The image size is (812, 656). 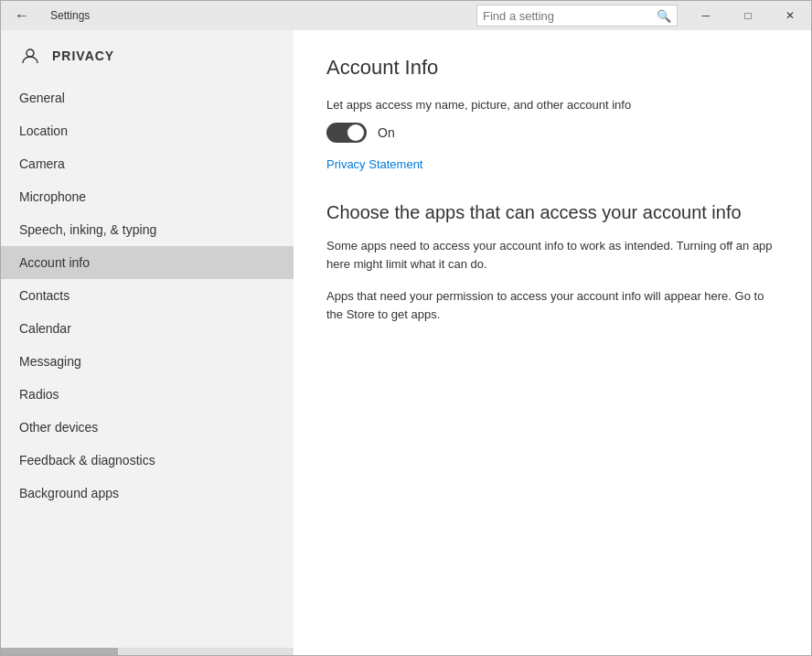 I want to click on sidebar-item-background-apps: Background apps, so click(x=147, y=493).